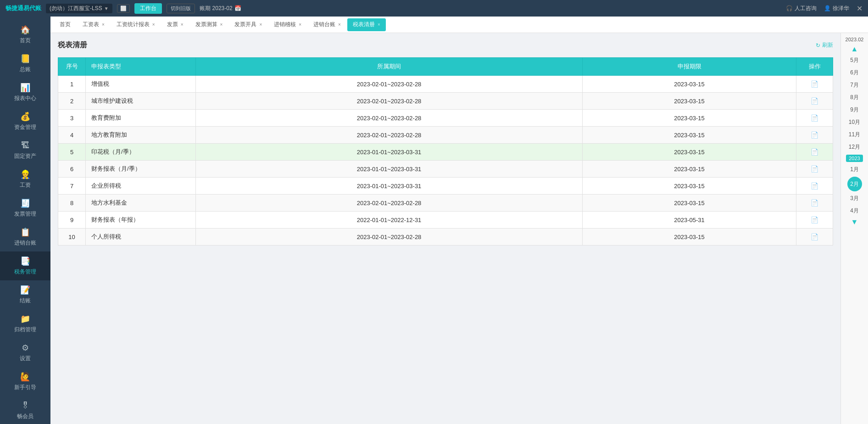 Image resolution: width=868 pixels, height=424 pixels. Describe the element at coordinates (815, 84) in the screenshot. I see `action-icon-0: 📄` at that location.